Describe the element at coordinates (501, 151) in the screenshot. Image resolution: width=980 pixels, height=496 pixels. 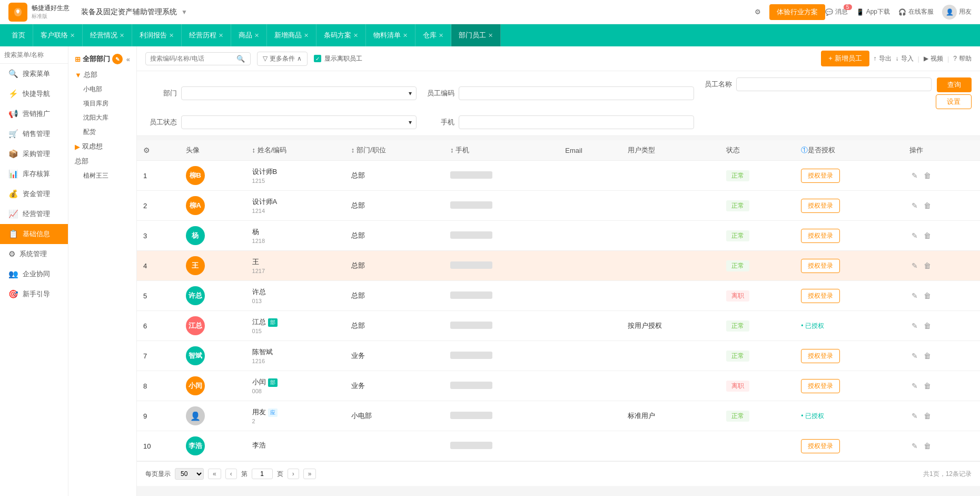
I see `col-phone: ↕ 手机` at that location.